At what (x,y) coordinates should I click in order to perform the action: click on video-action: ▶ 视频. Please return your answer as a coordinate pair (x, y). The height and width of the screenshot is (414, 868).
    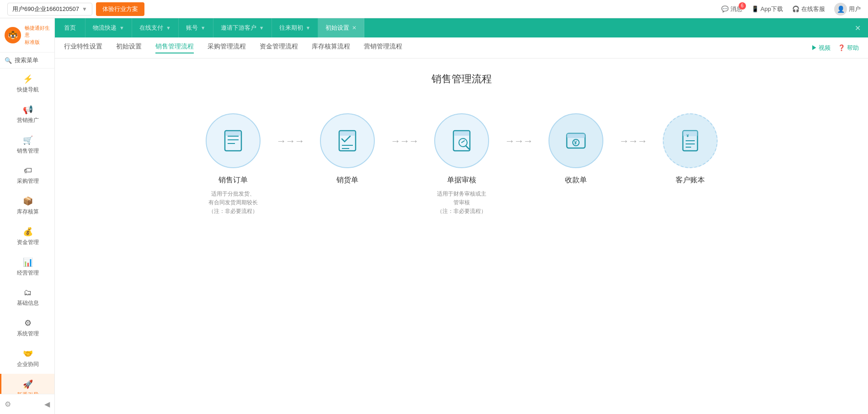
    Looking at the image, I should click on (821, 48).